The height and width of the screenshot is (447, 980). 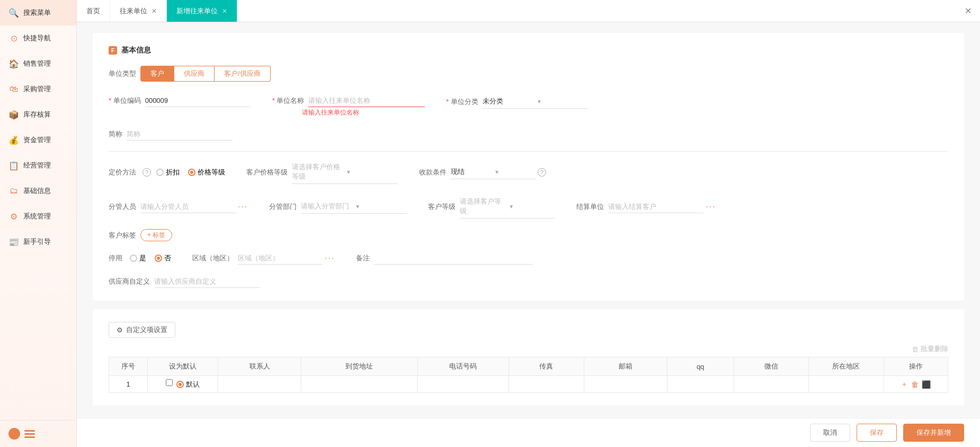 What do you see at coordinates (38, 38) in the screenshot?
I see `sidebar-item-quicknav: ⊙ 快捷导航` at bounding box center [38, 38].